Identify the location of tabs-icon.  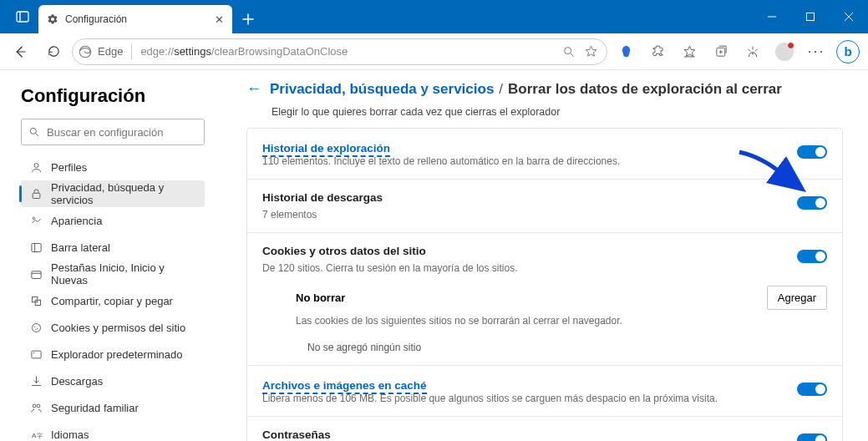
(36, 274).